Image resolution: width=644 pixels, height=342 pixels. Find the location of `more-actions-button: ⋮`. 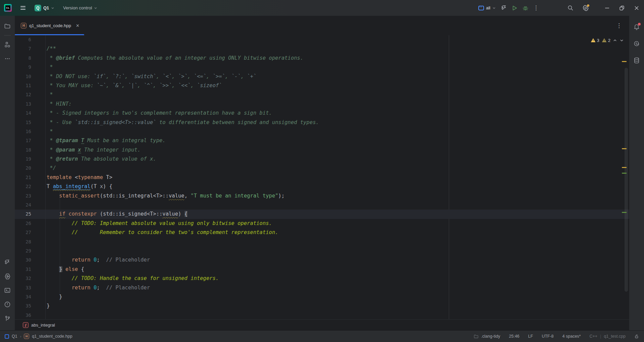

more-actions-button: ⋮ is located at coordinates (536, 8).